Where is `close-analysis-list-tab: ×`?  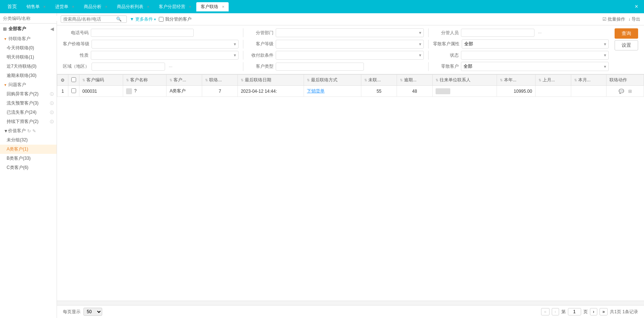
close-analysis-list-tab: × is located at coordinates (148, 7).